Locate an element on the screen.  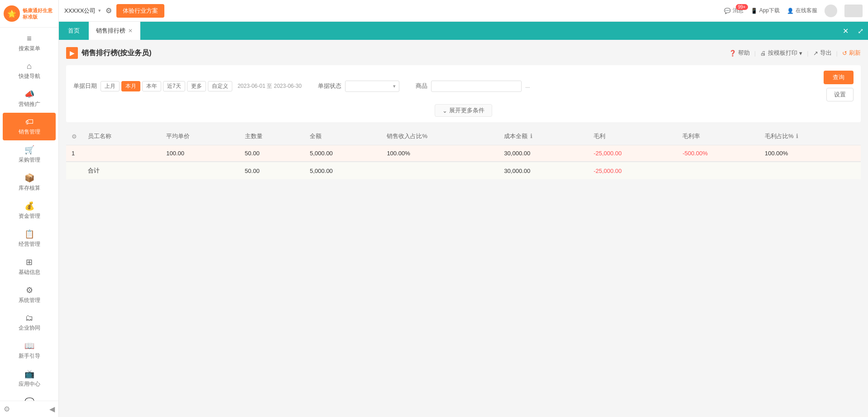
trial-button: 体验行业方案 is located at coordinates (140, 11).